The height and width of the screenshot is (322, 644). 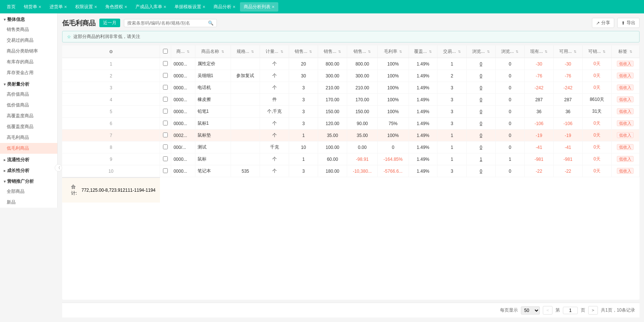 What do you see at coordinates (29, 105) in the screenshot?
I see `sidebar-item-low-value: 低价值商品` at bounding box center [29, 105].